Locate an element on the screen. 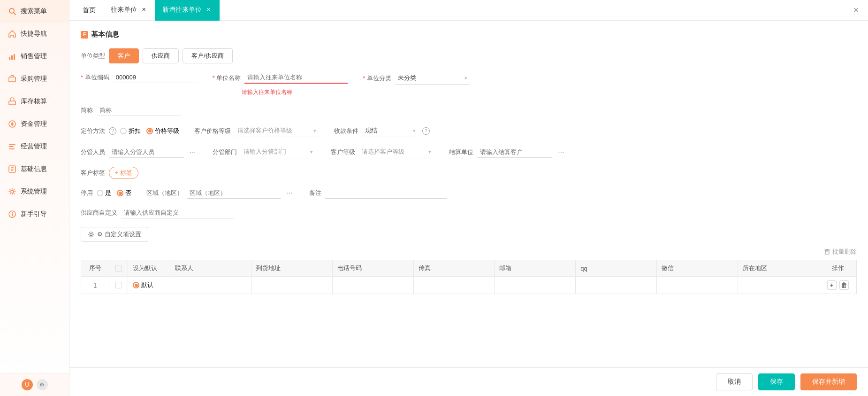  tab-counterparty: 往来单位 ✕ is located at coordinates (129, 10).